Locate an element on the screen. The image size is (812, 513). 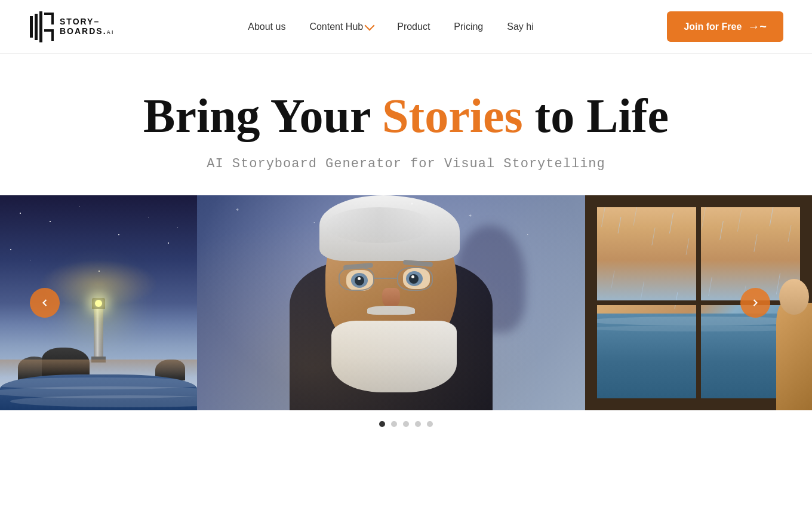
logo: STORY–BOARDS.AI is located at coordinates (72, 27).